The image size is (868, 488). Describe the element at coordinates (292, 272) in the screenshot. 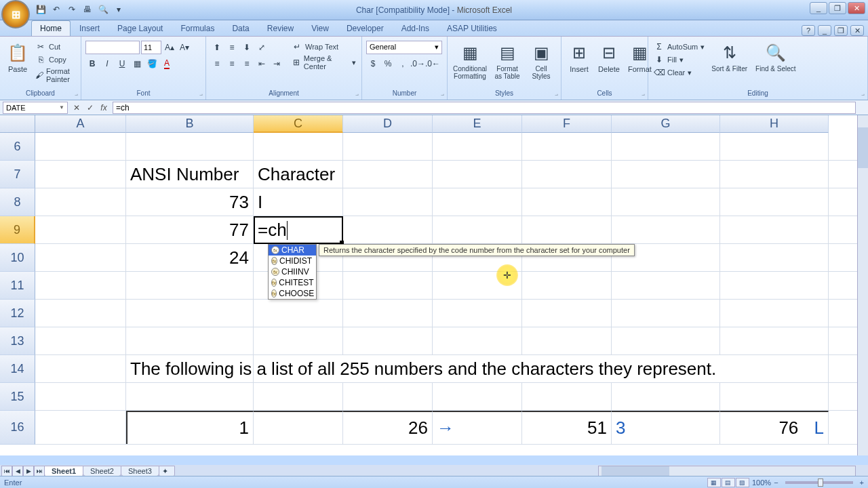

I see `ac-item-chiinv: fxCHIINV` at that location.